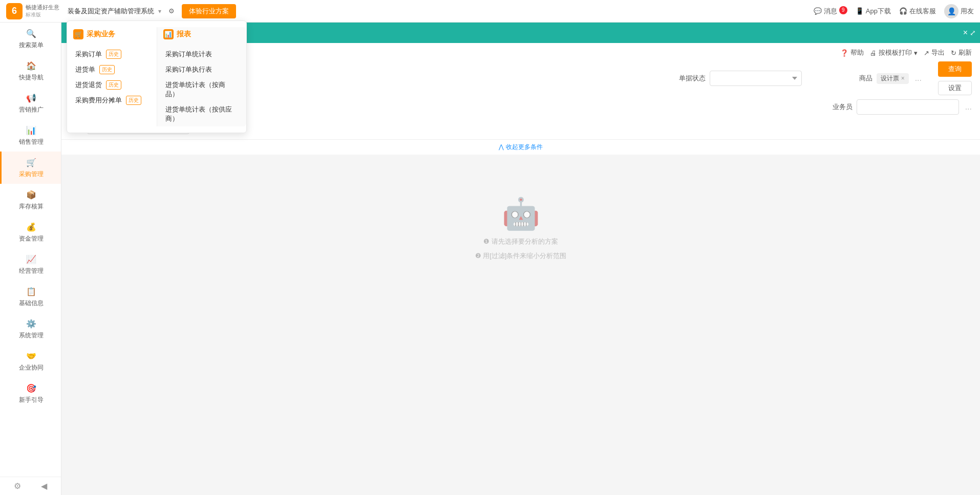 This screenshot has height=495, width=980. I want to click on logo-title: 畅捷通好生意, so click(42, 7).